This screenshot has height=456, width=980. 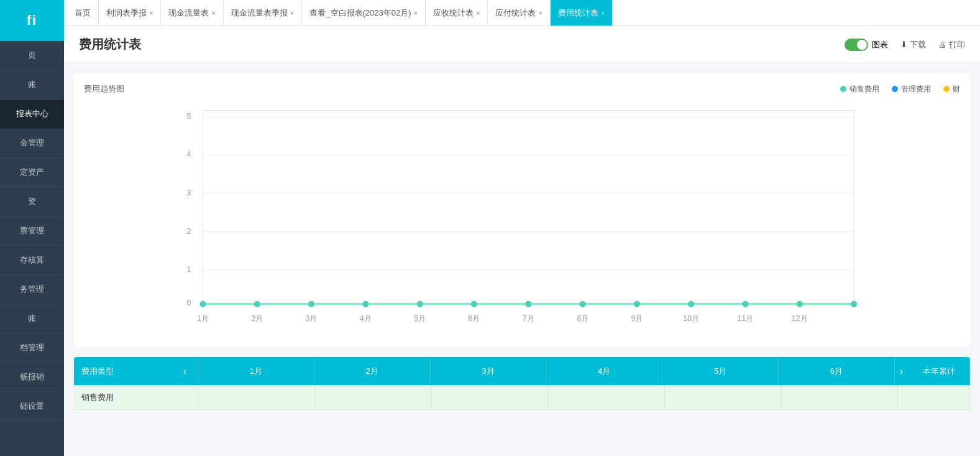 I want to click on tab-close-6: ×, so click(x=540, y=13).